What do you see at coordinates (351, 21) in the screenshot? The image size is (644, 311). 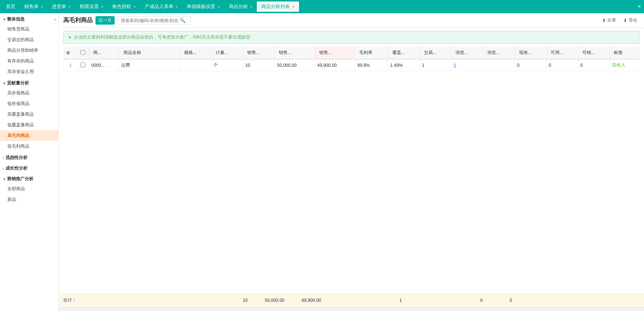 I see `content-header: 高毛利商品 近一月 🔍 ⬆ 分享 ⬇ 导出` at bounding box center [351, 21].